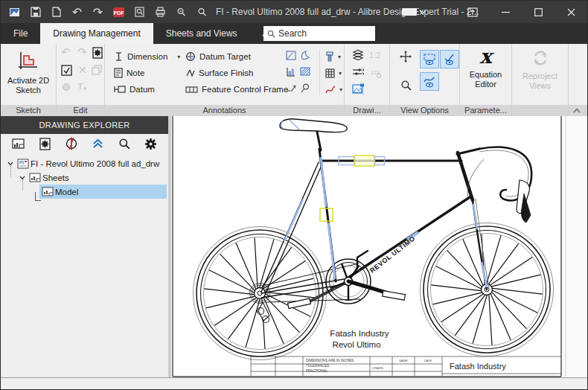 This screenshot has height=390, width=588. Describe the element at coordinates (339, 57) in the screenshot. I see `fastener-dropdown: ▾` at that location.